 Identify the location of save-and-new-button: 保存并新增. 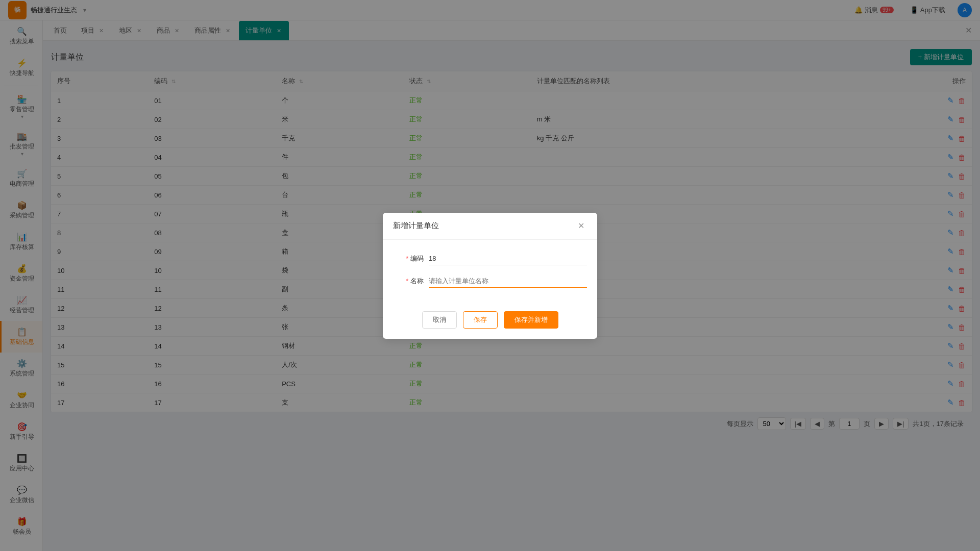
(531, 320).